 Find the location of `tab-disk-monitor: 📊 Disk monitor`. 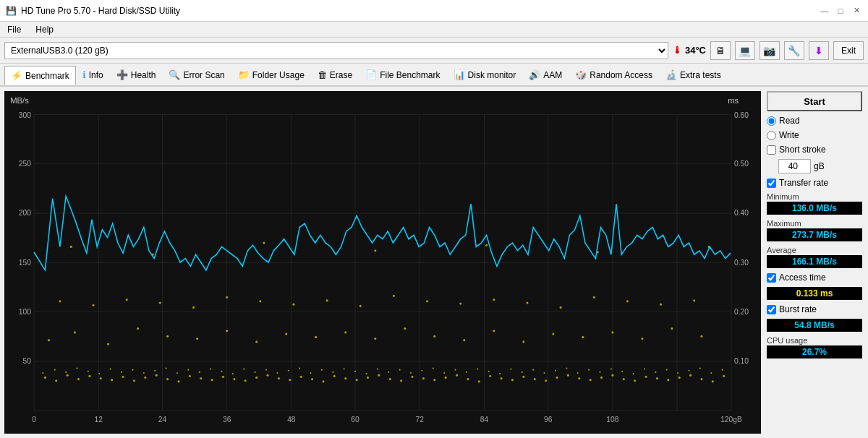

tab-disk-monitor: 📊 Disk monitor is located at coordinates (485, 74).